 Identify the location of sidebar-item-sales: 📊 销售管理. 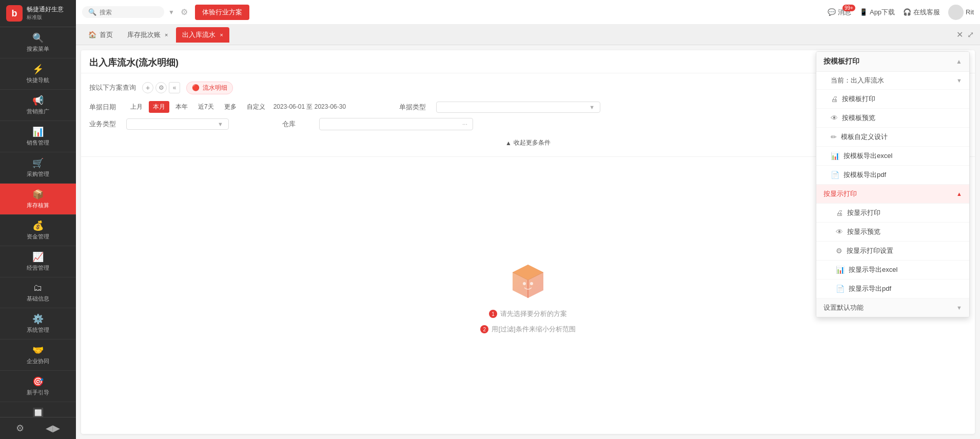
(38, 136).